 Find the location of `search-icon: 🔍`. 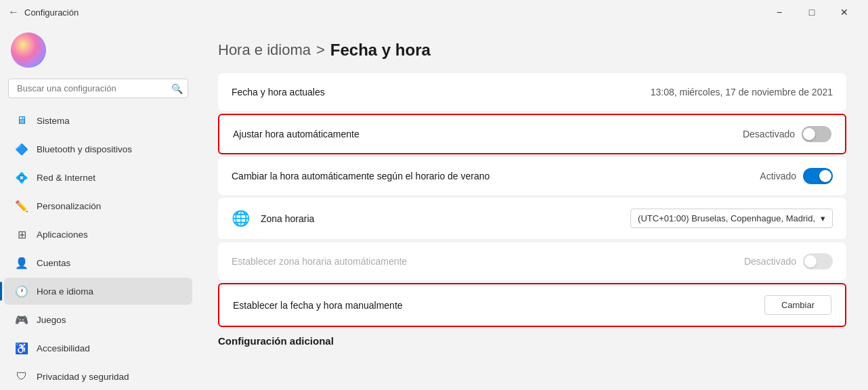

search-icon: 🔍 is located at coordinates (177, 89).